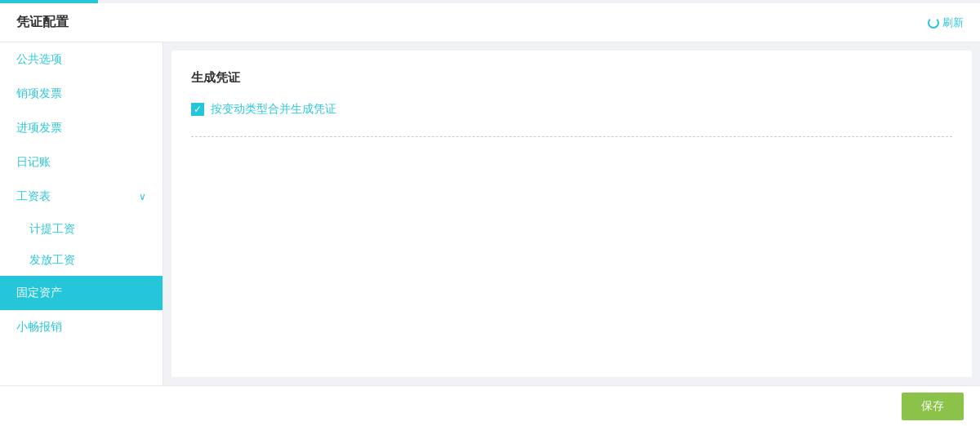  Describe the element at coordinates (933, 23) in the screenshot. I see `refresh-icon` at that location.